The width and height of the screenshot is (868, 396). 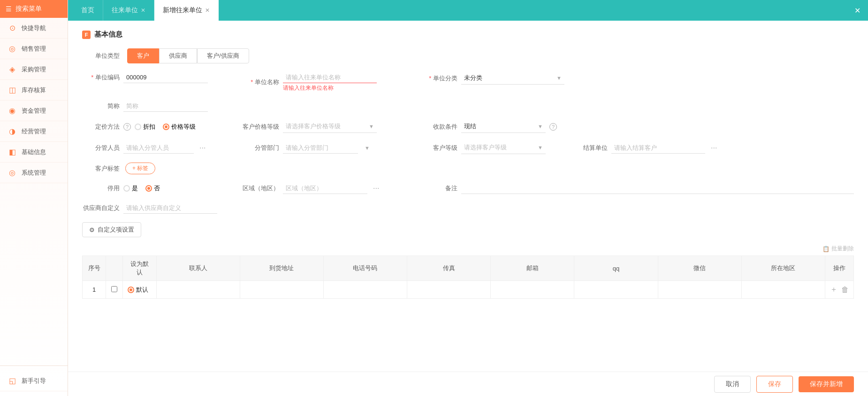 I want to click on default-radio: 默认, so click(x=140, y=290).